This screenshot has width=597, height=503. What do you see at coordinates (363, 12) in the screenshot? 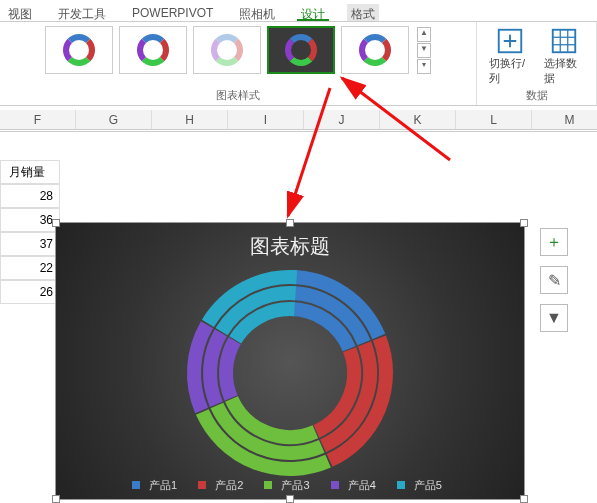
I see `tab-format: 格式` at bounding box center [363, 12].